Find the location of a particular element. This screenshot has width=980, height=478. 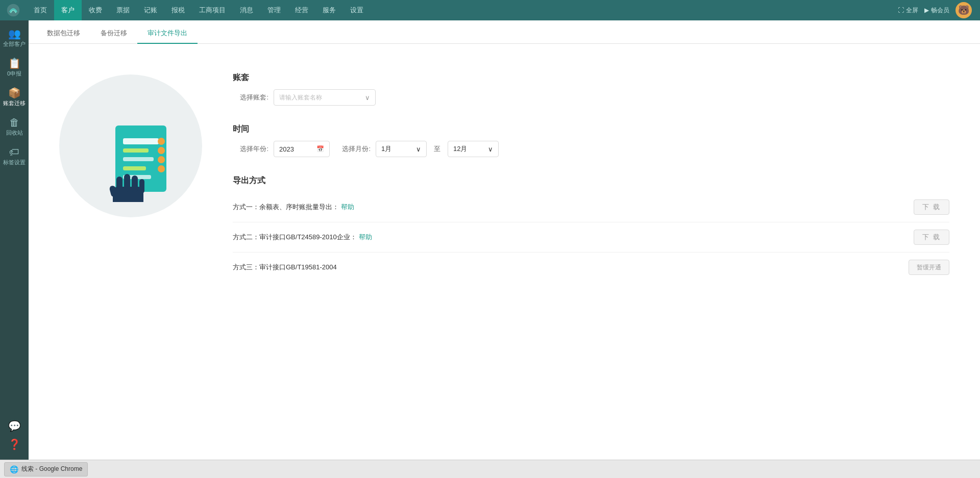

nav-fee: 收费 is located at coordinates (95, 10).